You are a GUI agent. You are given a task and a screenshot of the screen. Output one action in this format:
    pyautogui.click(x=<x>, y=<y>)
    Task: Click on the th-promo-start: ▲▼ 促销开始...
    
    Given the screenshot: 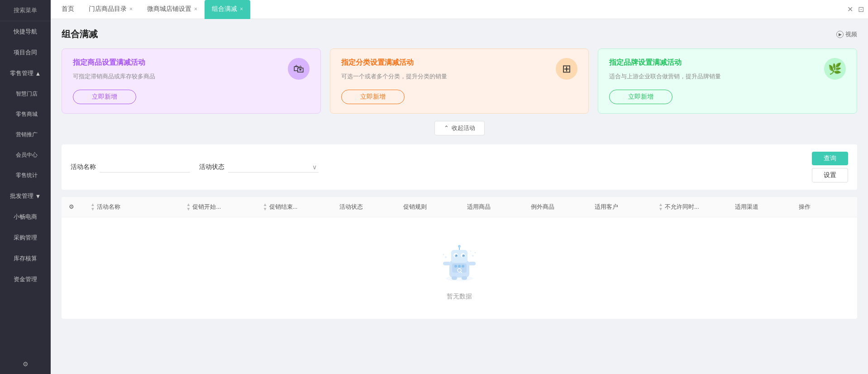 What is the action you would take?
    pyautogui.click(x=224, y=207)
    